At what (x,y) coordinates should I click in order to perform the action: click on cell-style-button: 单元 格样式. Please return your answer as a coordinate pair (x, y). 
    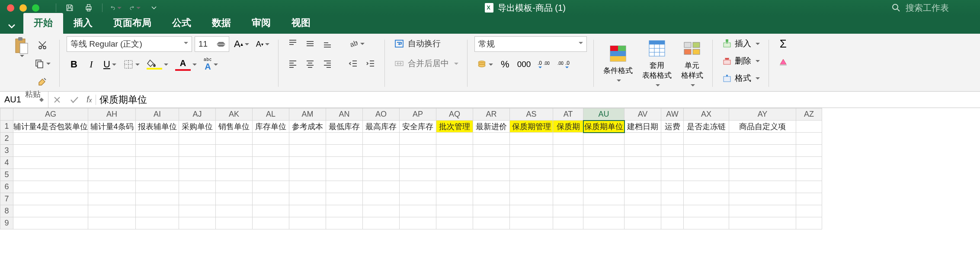
    Looking at the image, I should click on (692, 63).